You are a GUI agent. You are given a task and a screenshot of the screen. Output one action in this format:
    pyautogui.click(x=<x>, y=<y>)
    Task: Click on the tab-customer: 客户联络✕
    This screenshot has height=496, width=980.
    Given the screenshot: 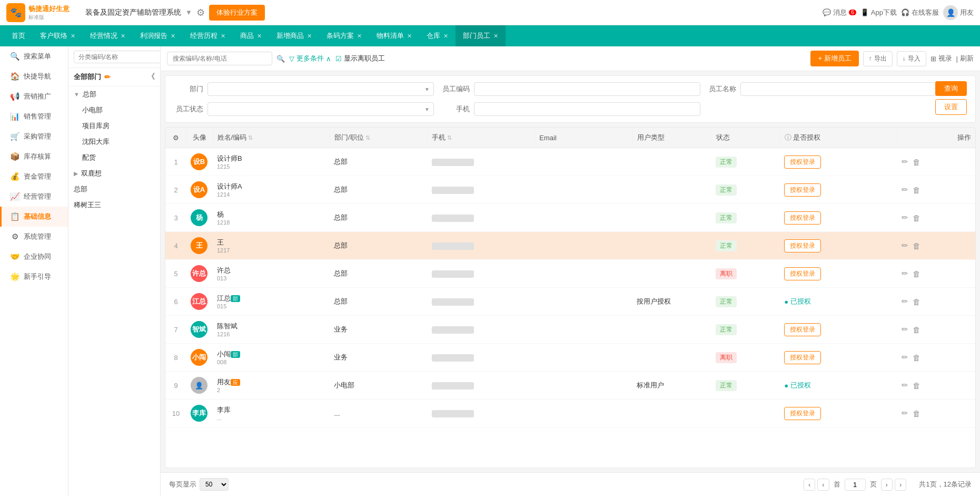 What is the action you would take?
    pyautogui.click(x=58, y=36)
    